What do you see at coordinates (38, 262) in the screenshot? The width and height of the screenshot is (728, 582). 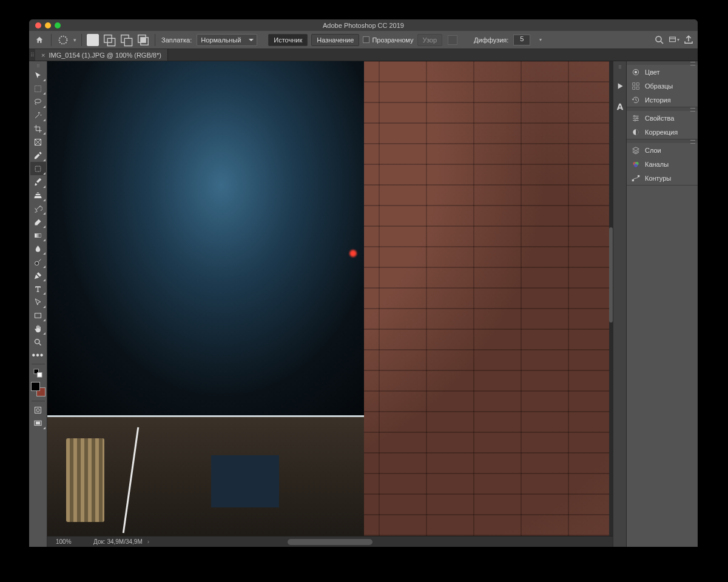 I see `dodge-tool` at bounding box center [38, 262].